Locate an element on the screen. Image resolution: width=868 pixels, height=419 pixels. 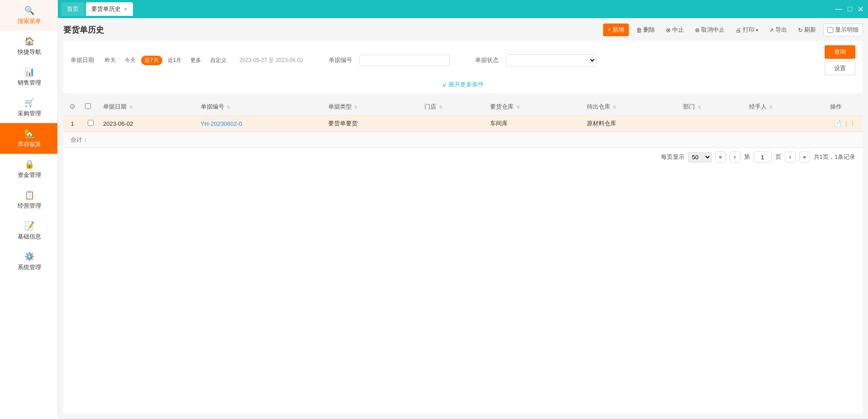
prev-page-button: ‹ is located at coordinates (735, 157).